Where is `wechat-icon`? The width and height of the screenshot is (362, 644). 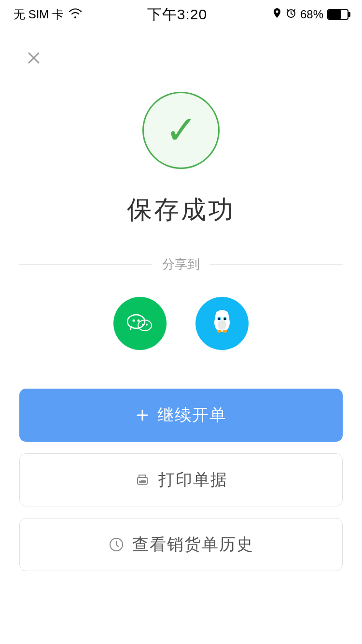 wechat-icon is located at coordinates (140, 323).